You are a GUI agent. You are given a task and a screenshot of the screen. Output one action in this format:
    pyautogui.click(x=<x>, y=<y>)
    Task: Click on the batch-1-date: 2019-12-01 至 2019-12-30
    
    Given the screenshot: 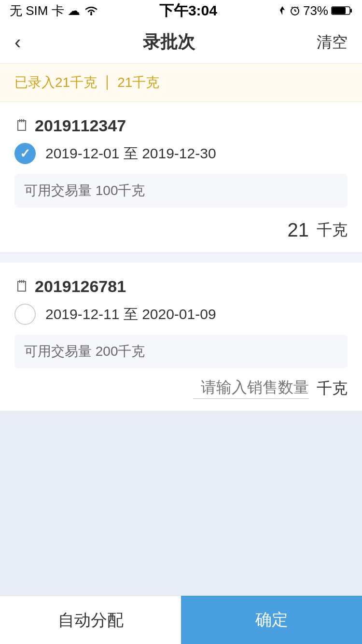 What is the action you would take?
    pyautogui.click(x=131, y=154)
    